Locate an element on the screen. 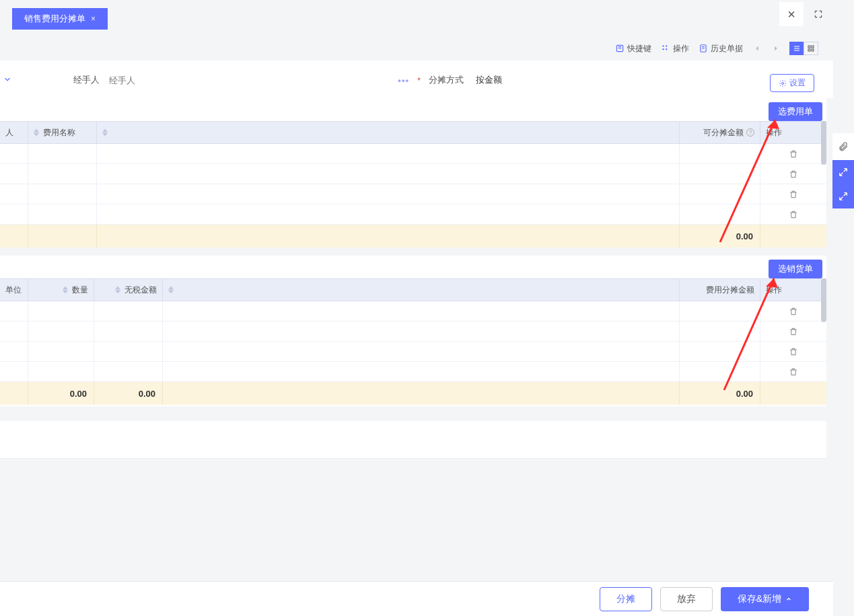 This screenshot has height=616, width=854. top-toolbar: 快捷键 操作 历史单据 is located at coordinates (417, 48).